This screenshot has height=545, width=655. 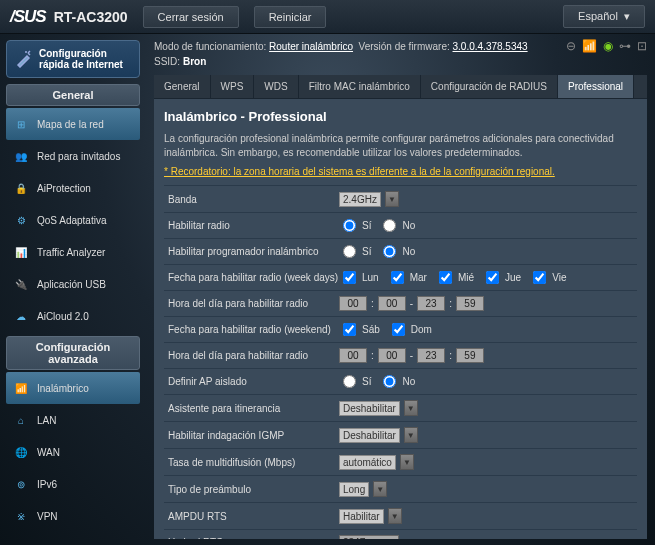 What do you see at coordinates (252, 226) in the screenshot?
I see `enable-radio-label: Habilitar radio` at bounding box center [252, 226].